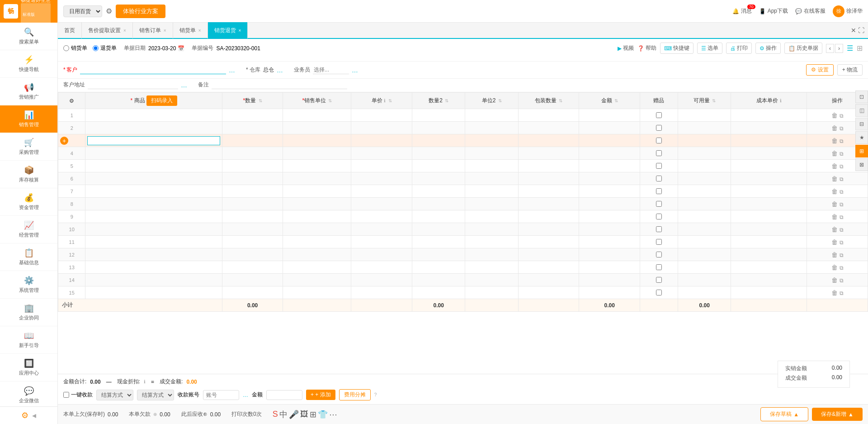  What do you see at coordinates (156, 395) in the screenshot?
I see `calc-method-select: 结算方式` at bounding box center [156, 395].